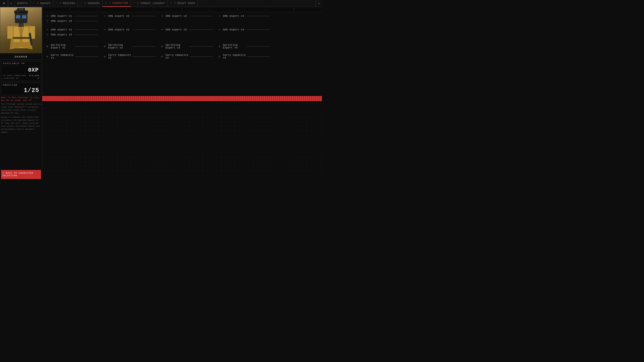  Describe the element at coordinates (201, 30) in the screenshot. I see `shg-v3-bar` at that location.